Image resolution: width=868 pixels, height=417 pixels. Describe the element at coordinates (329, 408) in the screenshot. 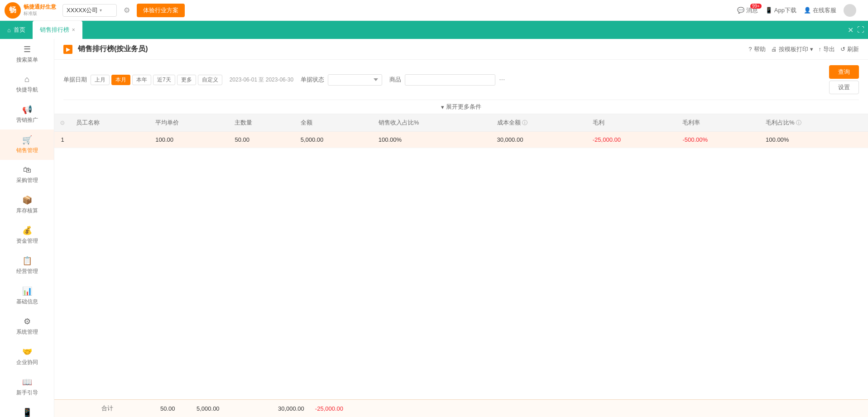

I see `footer-profit: -25,000.00` at that location.